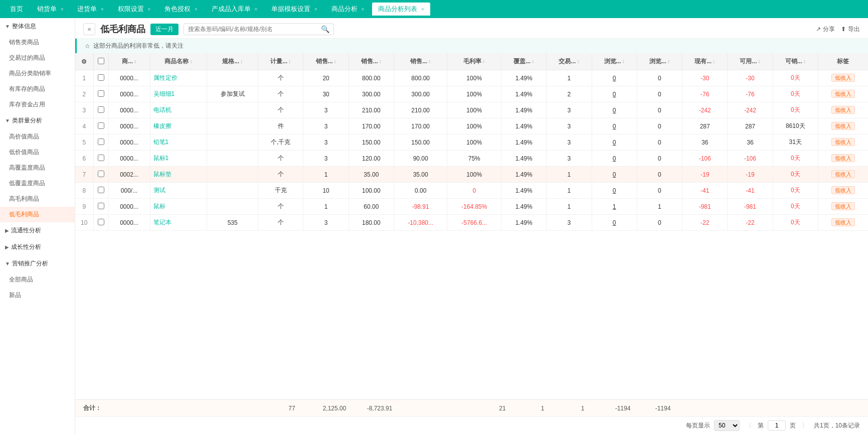  Describe the element at coordinates (614, 62) in the screenshot. I see `col-browse1: 浏览...↕` at that location.